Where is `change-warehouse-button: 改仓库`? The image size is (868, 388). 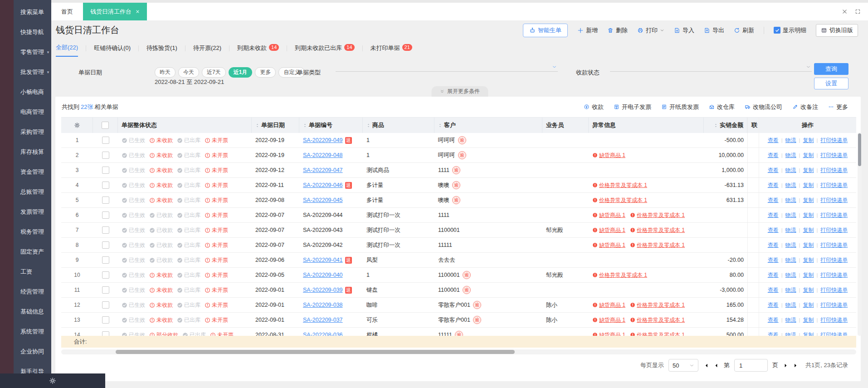 change-warehouse-button: 改仓库 is located at coordinates (722, 107).